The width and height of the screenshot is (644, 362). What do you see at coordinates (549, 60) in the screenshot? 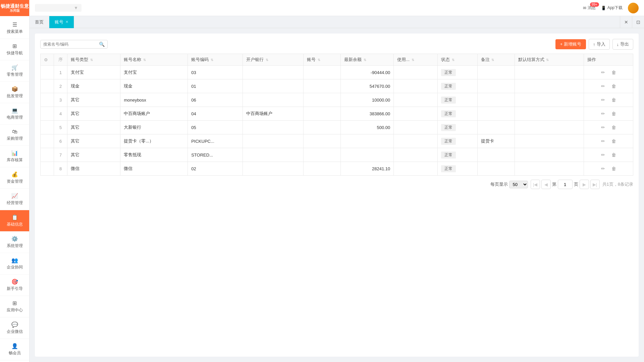
I see `col-settlement: 默认结算方式 ⇅` at bounding box center [549, 60].